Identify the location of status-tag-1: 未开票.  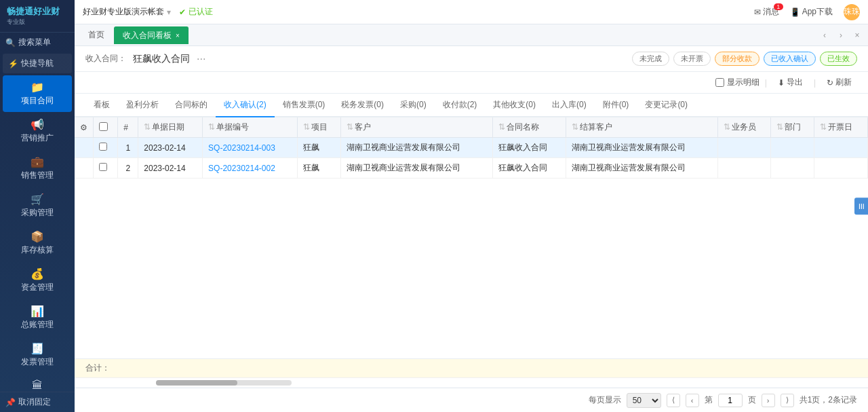
(692, 58).